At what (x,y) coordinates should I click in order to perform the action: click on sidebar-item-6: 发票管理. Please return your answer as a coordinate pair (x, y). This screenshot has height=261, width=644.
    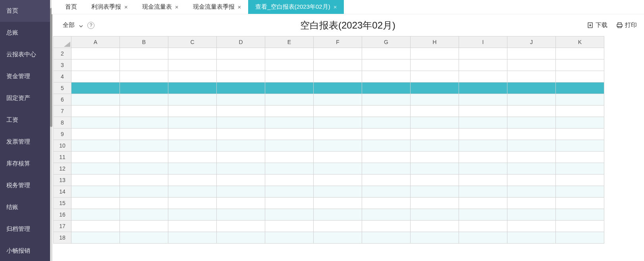
    Looking at the image, I should click on (26, 142).